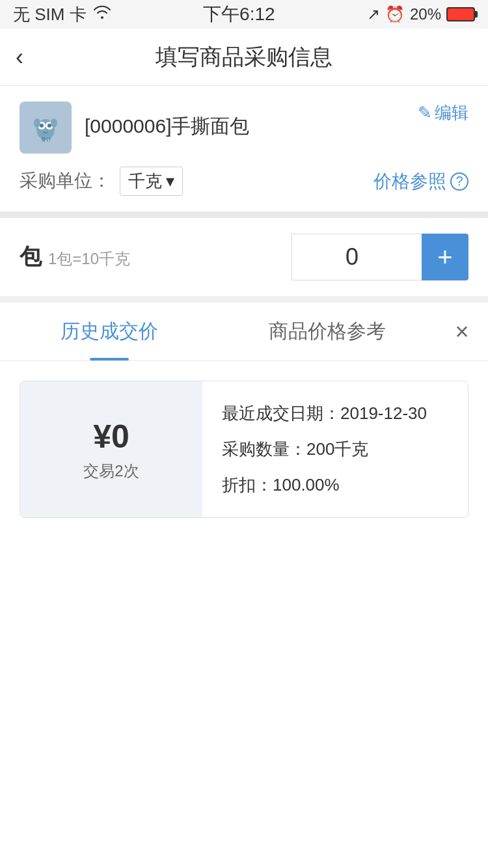  I want to click on alarm-icon: ⏰, so click(395, 14).